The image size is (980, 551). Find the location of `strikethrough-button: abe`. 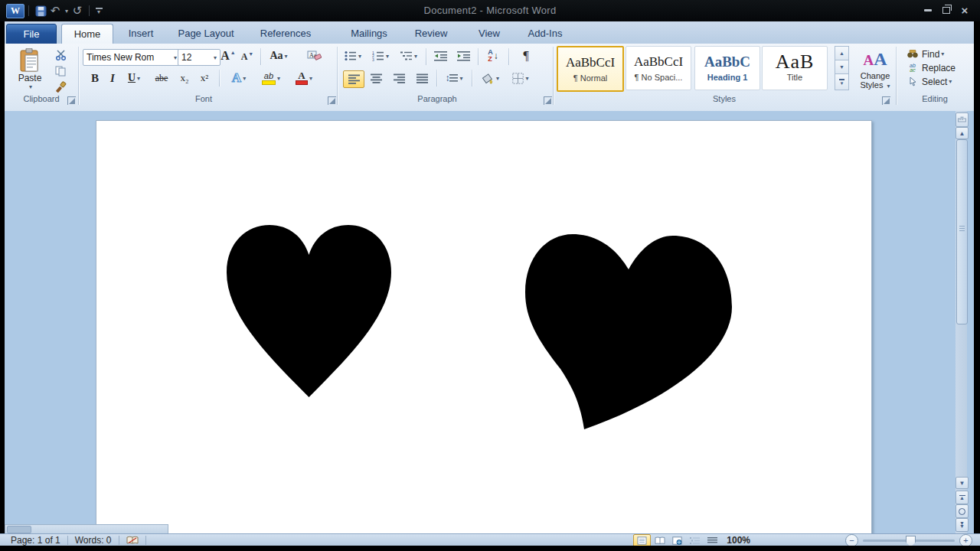

strikethrough-button: abe is located at coordinates (162, 78).